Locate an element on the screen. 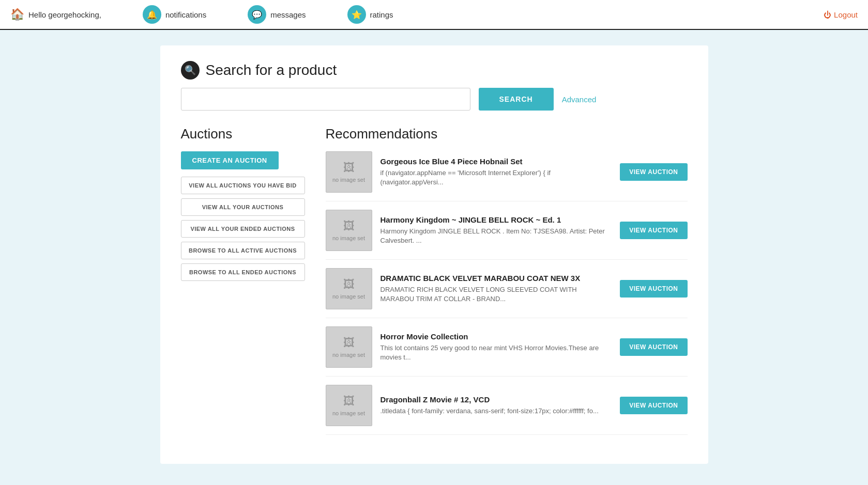  browse-active-auctions-button: BROWSE TO ALL ACTIVE AUCTIONS is located at coordinates (243, 251).